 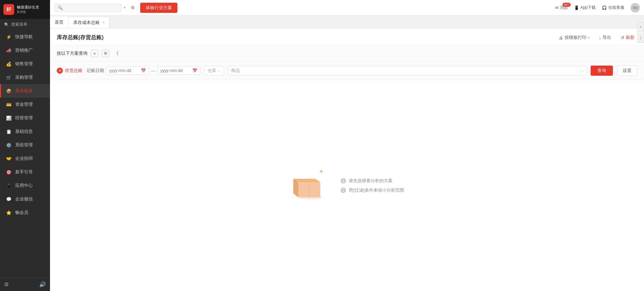 What do you see at coordinates (602, 71) in the screenshot?
I see `query-button: 查询` at bounding box center [602, 71].